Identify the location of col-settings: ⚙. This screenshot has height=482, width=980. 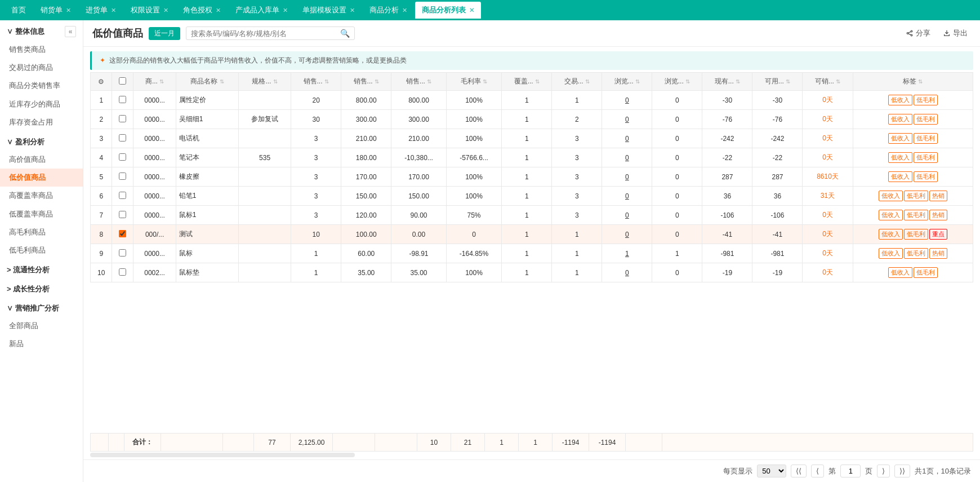
(101, 82).